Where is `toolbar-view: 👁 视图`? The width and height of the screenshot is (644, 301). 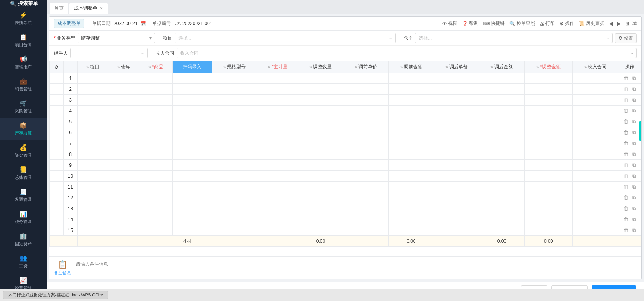
toolbar-view: 👁 视图 is located at coordinates (450, 23).